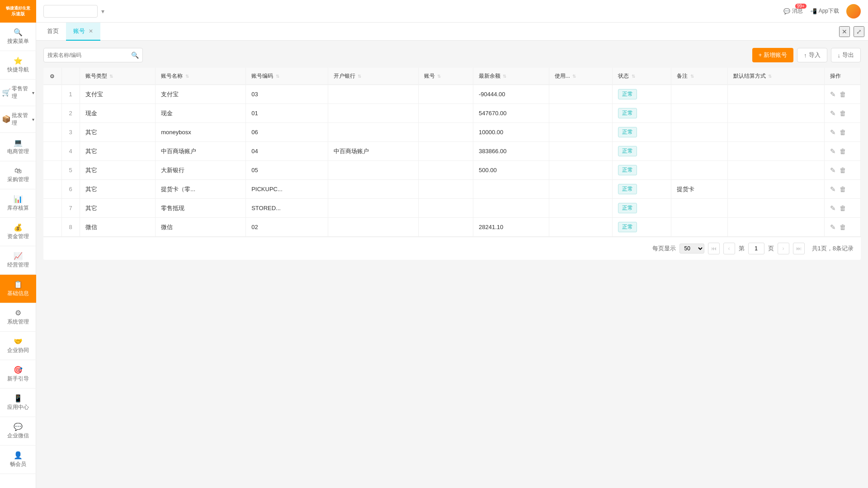  What do you see at coordinates (18, 232) in the screenshot?
I see `sidebar-item-finance-mgmt: 💰 资金管理` at bounding box center [18, 232].